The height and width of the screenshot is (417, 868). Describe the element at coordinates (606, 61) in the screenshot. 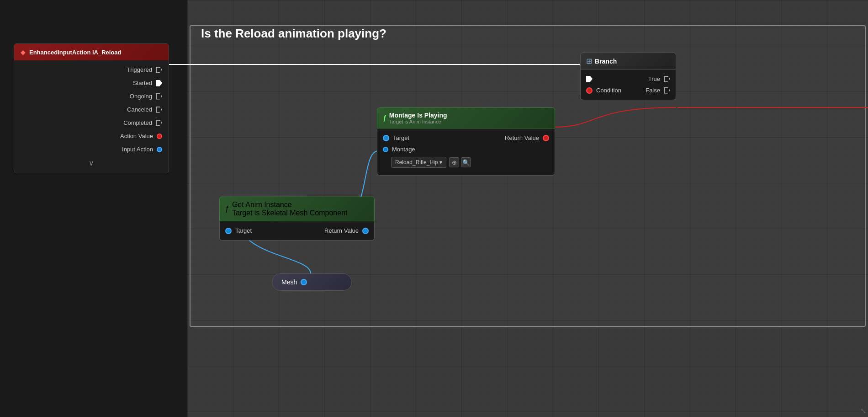

I see `branch-node-title: Branch` at that location.